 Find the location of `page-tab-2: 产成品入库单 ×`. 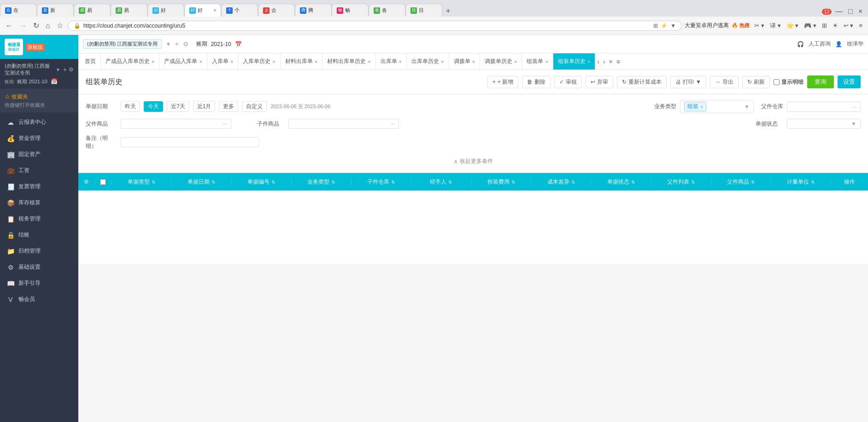

page-tab-2: 产成品入库单 × is located at coordinates (183, 62).